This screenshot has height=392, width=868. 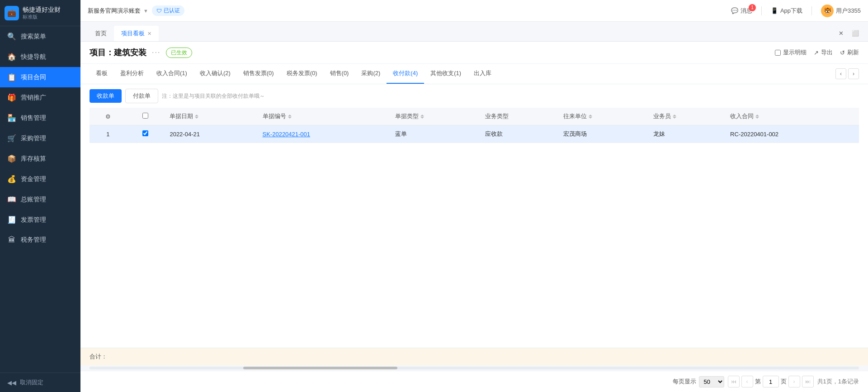 What do you see at coordinates (474, 96) in the screenshot?
I see `inner-tabs: 收款单 付款单 注：这里是与项目关联的全部收付款单哦～` at bounding box center [474, 96].